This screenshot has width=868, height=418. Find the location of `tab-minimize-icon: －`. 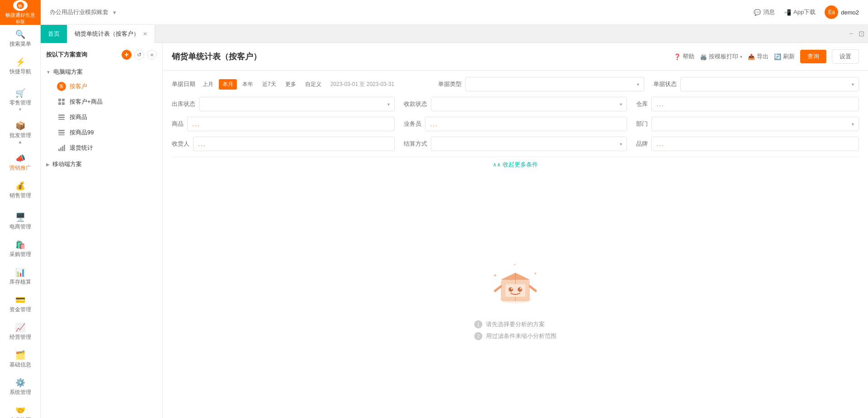

tab-minimize-icon: － is located at coordinates (851, 33).